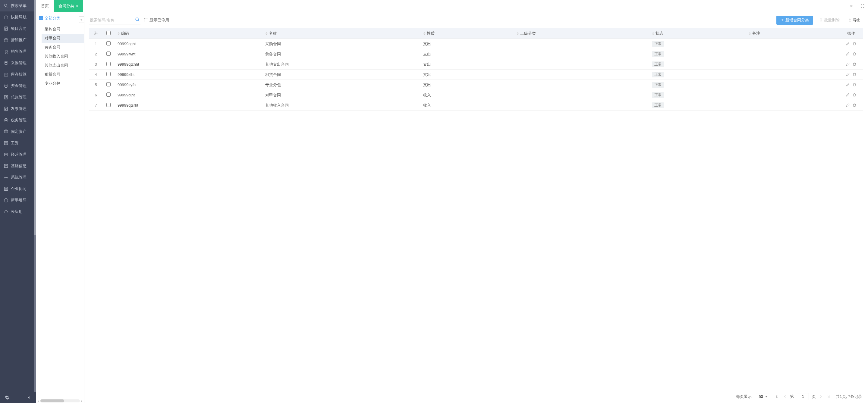  I want to click on sidebar-item-6: 库存核算, so click(18, 74).